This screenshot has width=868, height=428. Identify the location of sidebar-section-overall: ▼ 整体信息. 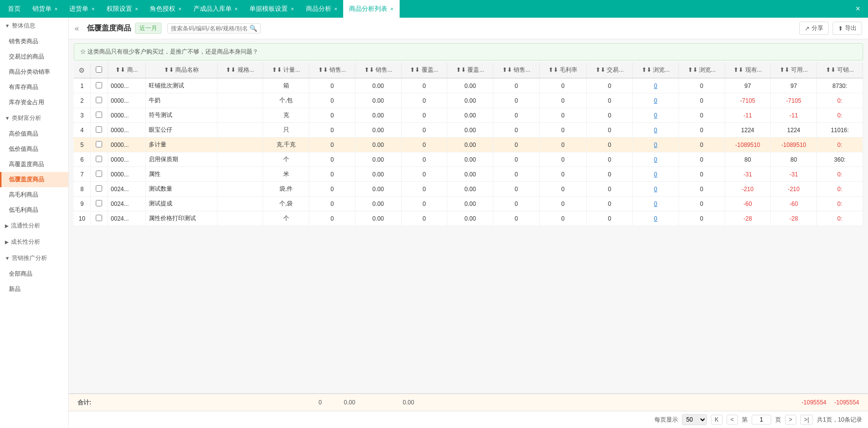
(34, 26).